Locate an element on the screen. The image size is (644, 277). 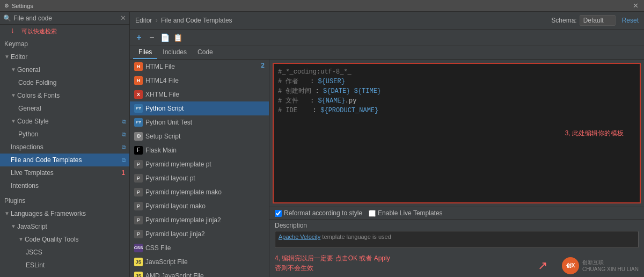
bottom-section: 4, 编辑完以后一定要 点击OK 或者 Apply否则不会生效 ↗ 创X 创新互… is located at coordinates (457, 264).